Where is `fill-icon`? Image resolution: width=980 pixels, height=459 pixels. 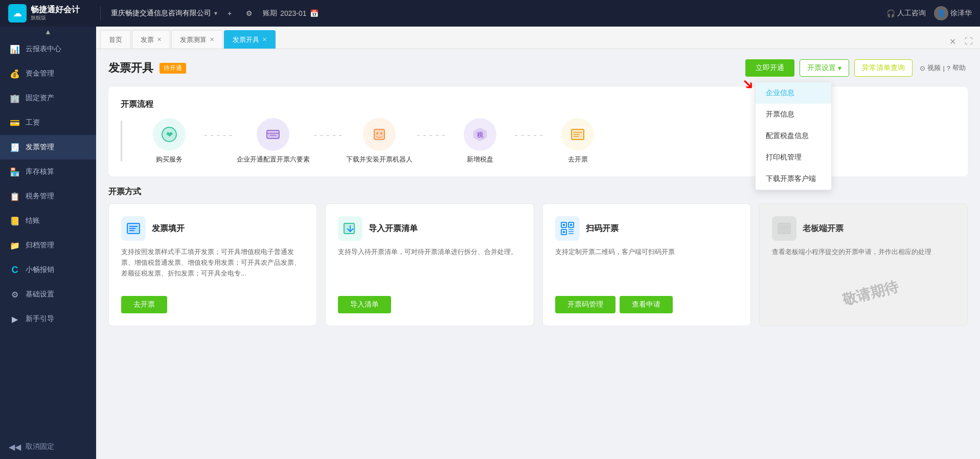 fill-icon is located at coordinates (133, 228).